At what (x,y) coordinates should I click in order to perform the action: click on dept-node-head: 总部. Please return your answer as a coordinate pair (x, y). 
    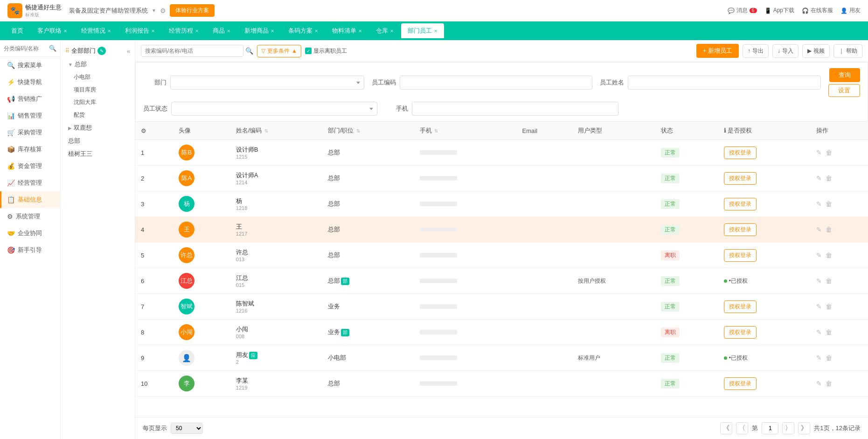
    Looking at the image, I should click on (98, 141).